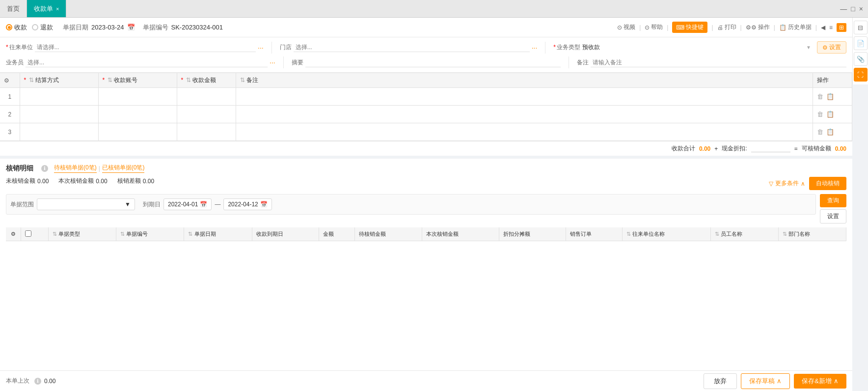 This screenshot has width=868, height=391. Describe the element at coordinates (76, 168) in the screenshot. I see `pending-tab: 待核销单据(0笔)` at that location.